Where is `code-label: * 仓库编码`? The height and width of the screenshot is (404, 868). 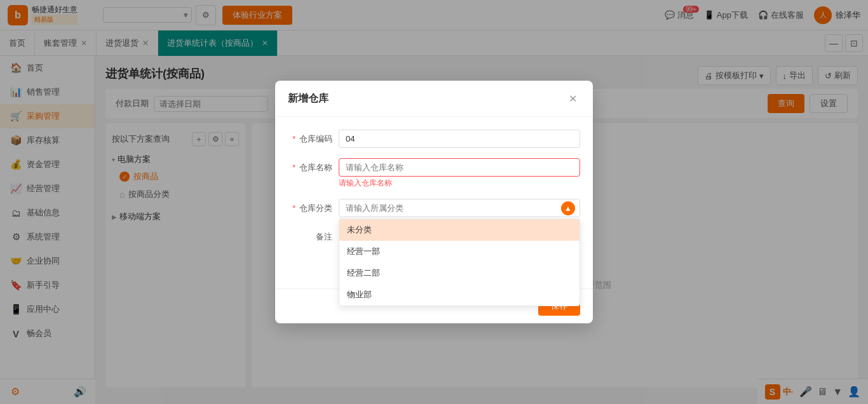
code-label: * 仓库编码 is located at coordinates (310, 137).